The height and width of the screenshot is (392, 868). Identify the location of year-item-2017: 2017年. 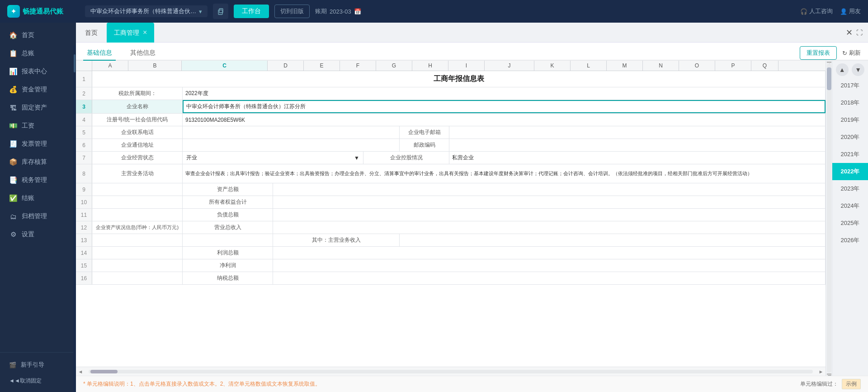
(850, 86).